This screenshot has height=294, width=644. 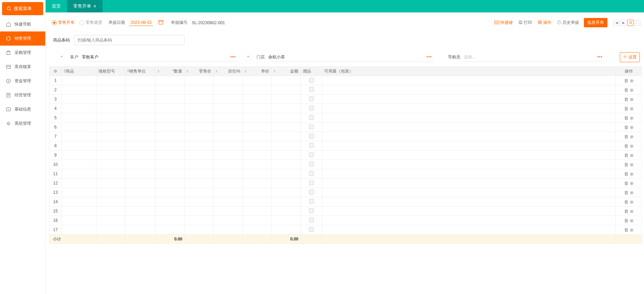 What do you see at coordinates (85, 6) in the screenshot?
I see `tab-retail: 零售开单 ✕` at bounding box center [85, 6].